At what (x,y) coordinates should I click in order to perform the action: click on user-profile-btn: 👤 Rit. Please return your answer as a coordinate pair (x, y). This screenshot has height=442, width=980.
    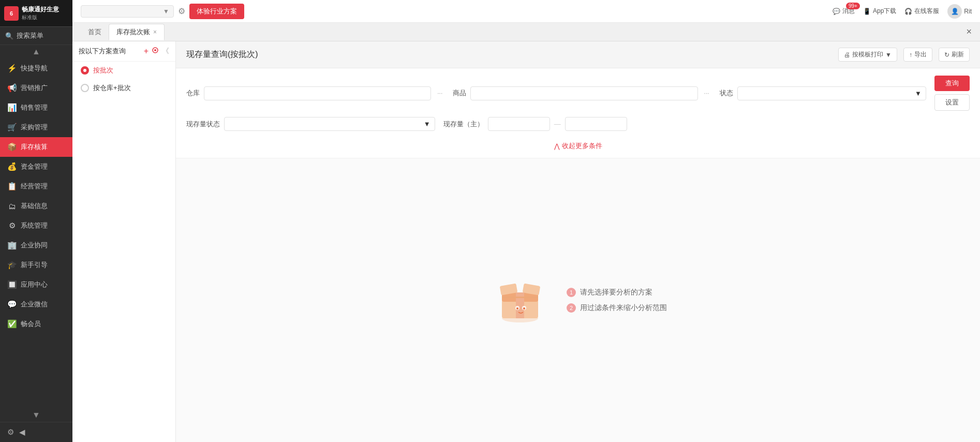
    Looking at the image, I should click on (959, 11).